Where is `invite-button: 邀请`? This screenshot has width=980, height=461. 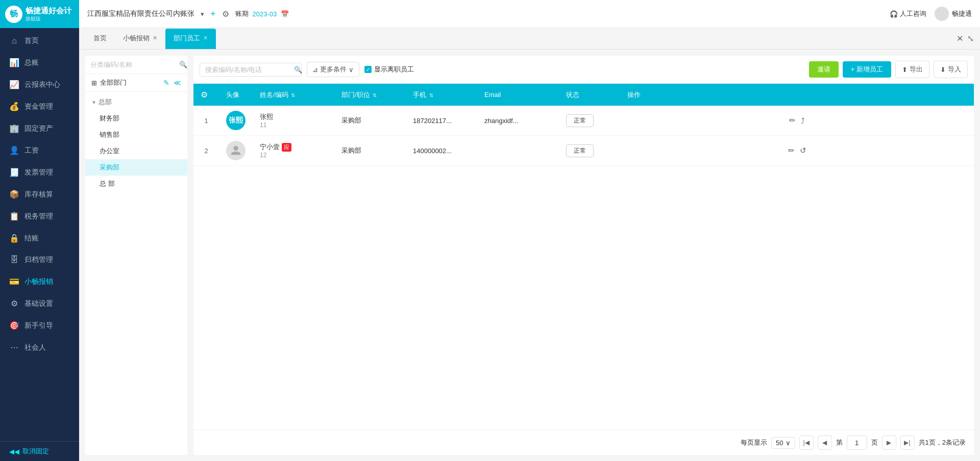 invite-button: 邀请 is located at coordinates (824, 69).